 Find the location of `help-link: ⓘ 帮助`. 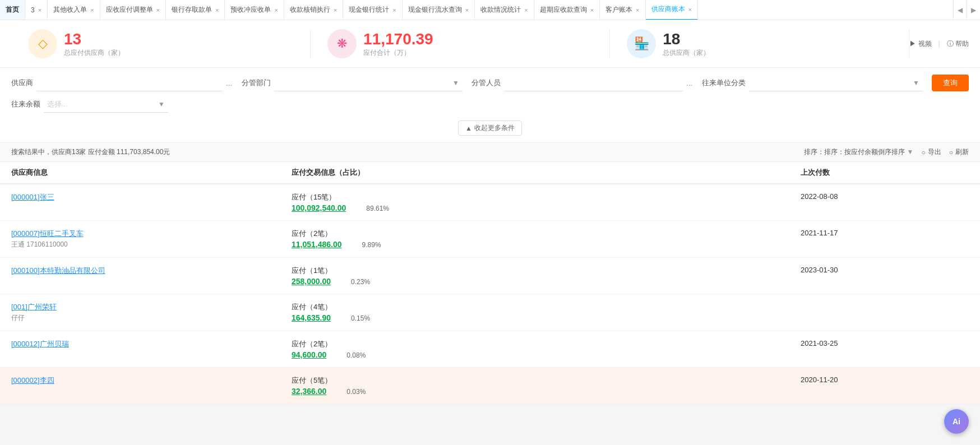

help-link: ⓘ 帮助 is located at coordinates (958, 44).